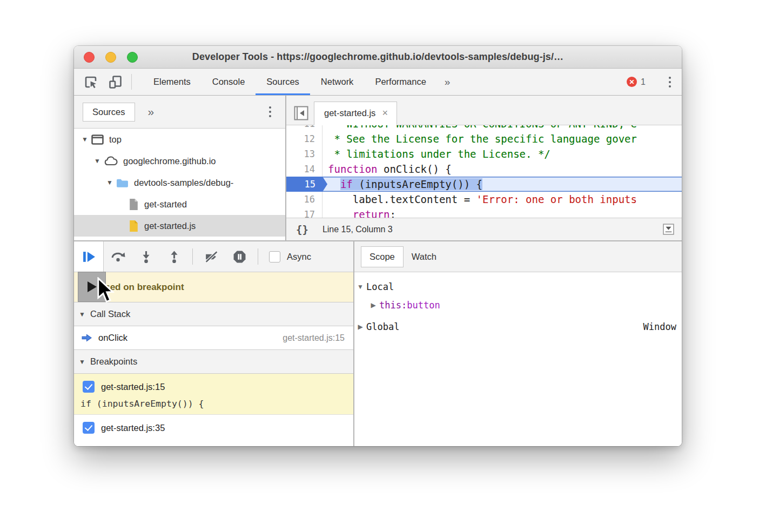 The image size is (759, 532). What do you see at coordinates (359, 212) in the screenshot?
I see `code-text: return;` at bounding box center [359, 212].